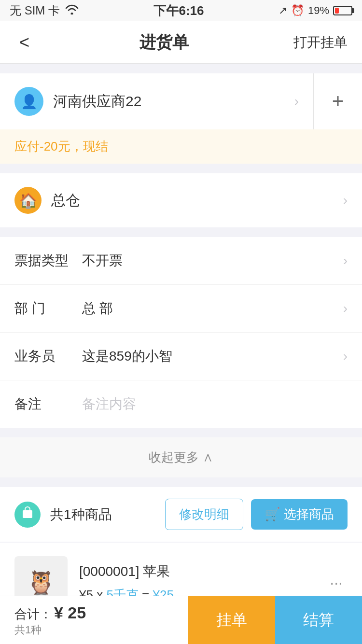 The width and height of the screenshot is (362, 644). I want to click on alarm-icon: ⏰, so click(297, 11).